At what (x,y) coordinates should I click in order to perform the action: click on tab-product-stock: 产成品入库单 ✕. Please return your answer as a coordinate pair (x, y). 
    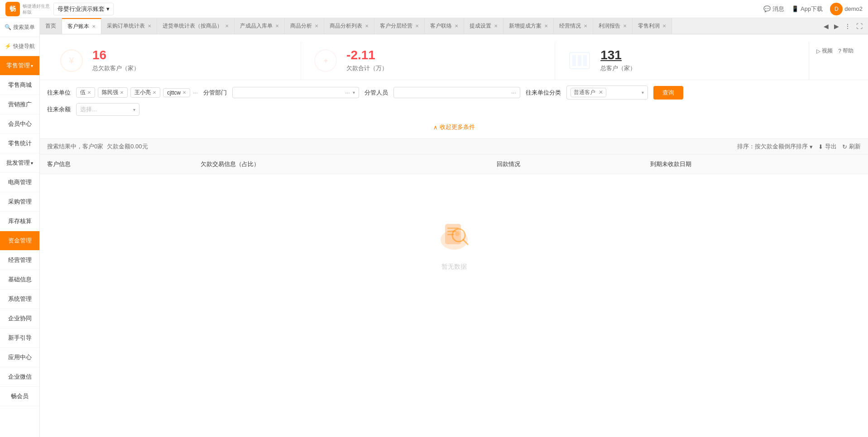
    Looking at the image, I should click on (260, 26).